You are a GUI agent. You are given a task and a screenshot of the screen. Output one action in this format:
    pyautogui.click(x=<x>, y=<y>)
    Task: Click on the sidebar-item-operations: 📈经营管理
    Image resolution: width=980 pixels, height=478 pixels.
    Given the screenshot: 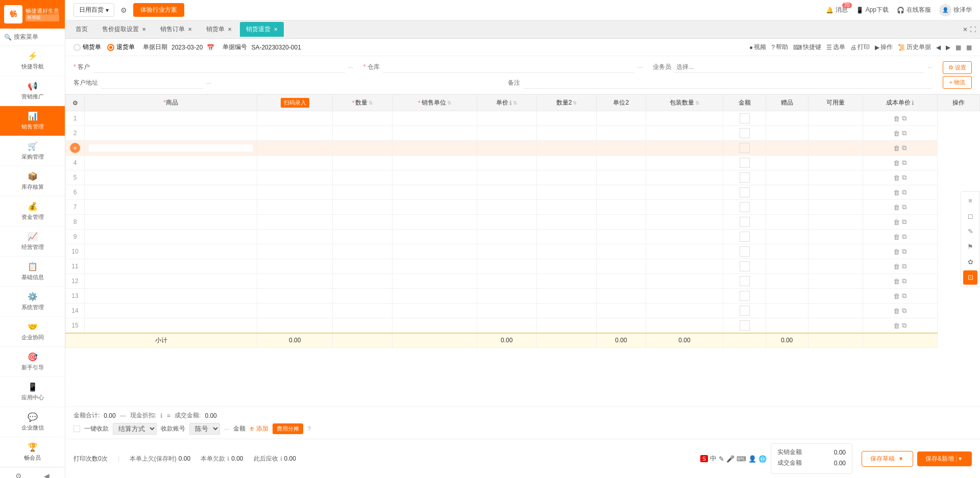 What is the action you would take?
    pyautogui.click(x=33, y=242)
    